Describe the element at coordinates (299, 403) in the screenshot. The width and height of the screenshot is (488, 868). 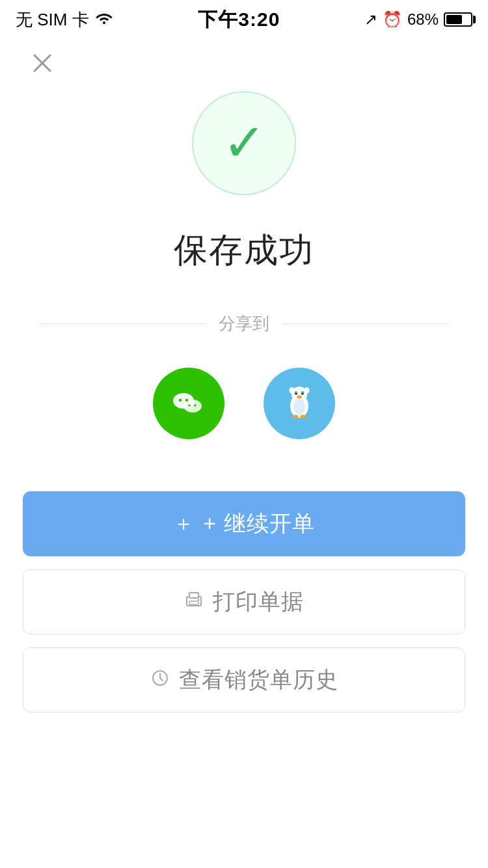
I see `qq-icon` at that location.